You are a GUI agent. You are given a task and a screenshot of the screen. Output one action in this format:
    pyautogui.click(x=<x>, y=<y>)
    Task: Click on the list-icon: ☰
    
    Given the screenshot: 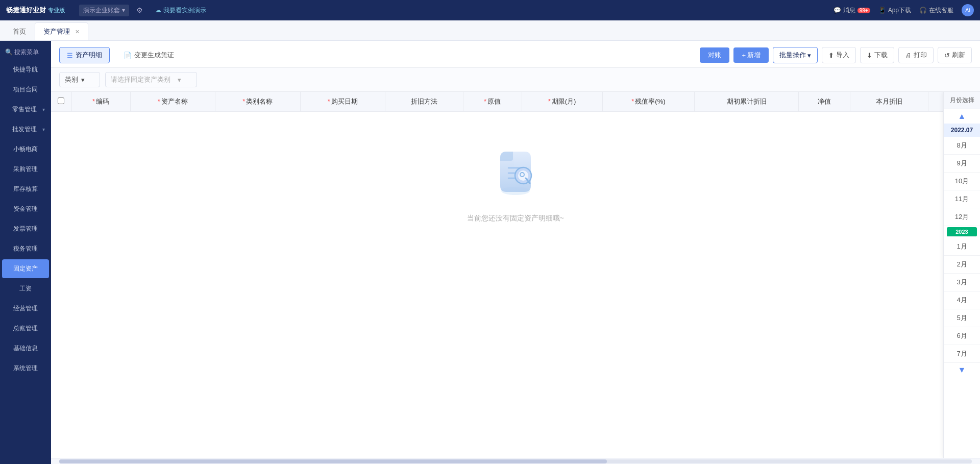 What is the action you would take?
    pyautogui.click(x=70, y=55)
    